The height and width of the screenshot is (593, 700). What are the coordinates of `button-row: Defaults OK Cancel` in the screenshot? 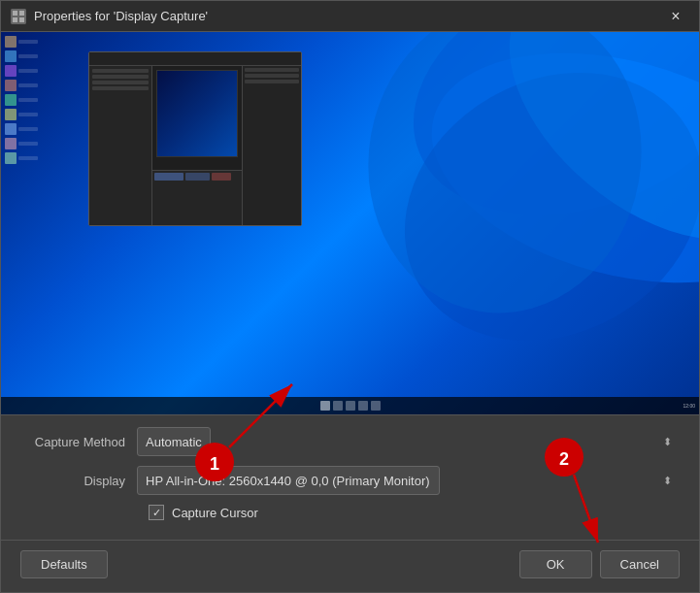 It's located at (350, 566).